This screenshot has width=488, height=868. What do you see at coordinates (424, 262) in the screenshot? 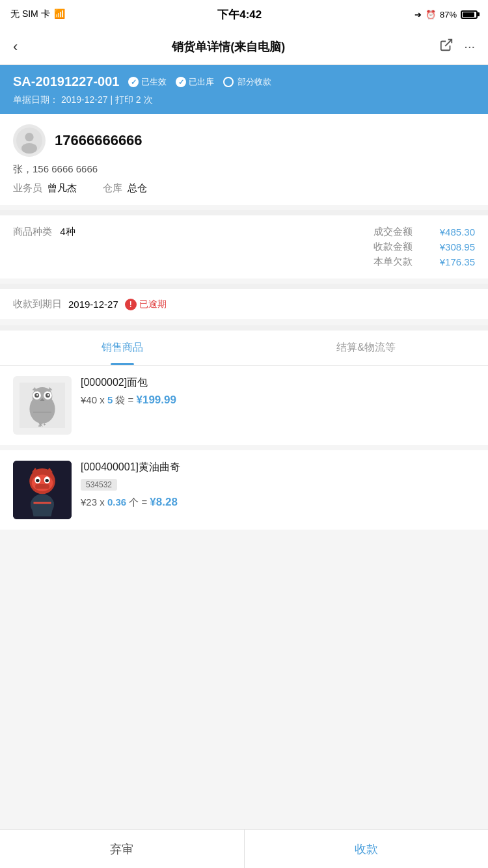
I see `due-line: 本单欠款 ¥176.35` at bounding box center [424, 262].